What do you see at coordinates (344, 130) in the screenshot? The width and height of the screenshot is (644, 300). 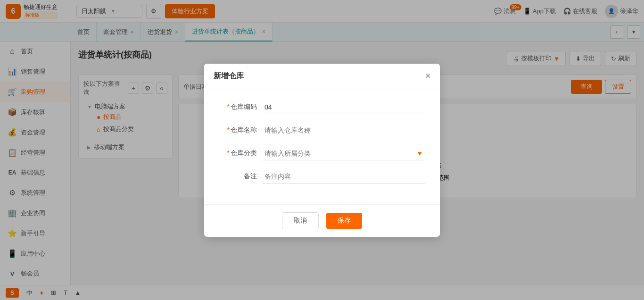 I see `warehouse-name-input` at bounding box center [344, 130].